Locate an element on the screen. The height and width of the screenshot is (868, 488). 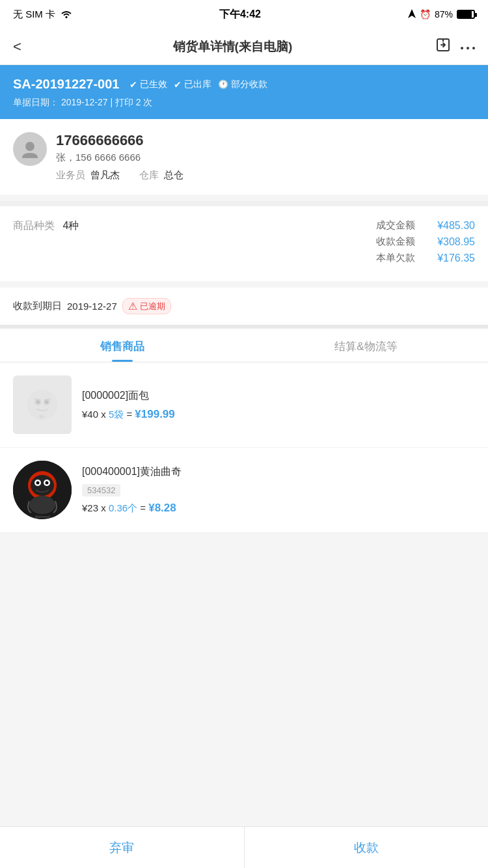
product-type-info: 商品种类 4种 is located at coordinates (46, 226).